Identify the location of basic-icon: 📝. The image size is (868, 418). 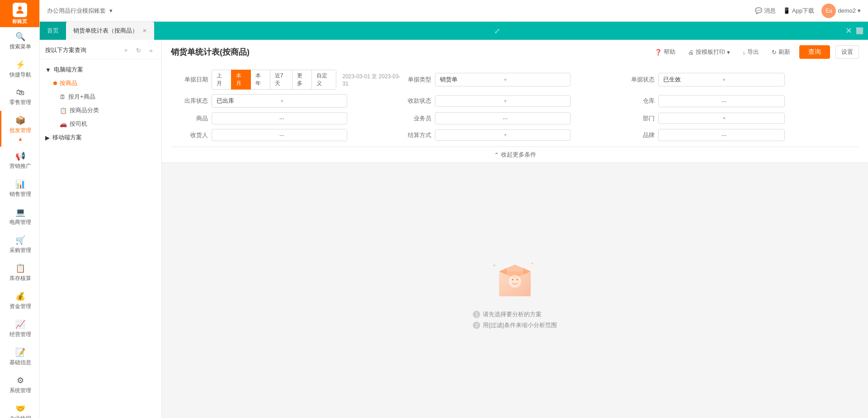
(20, 352).